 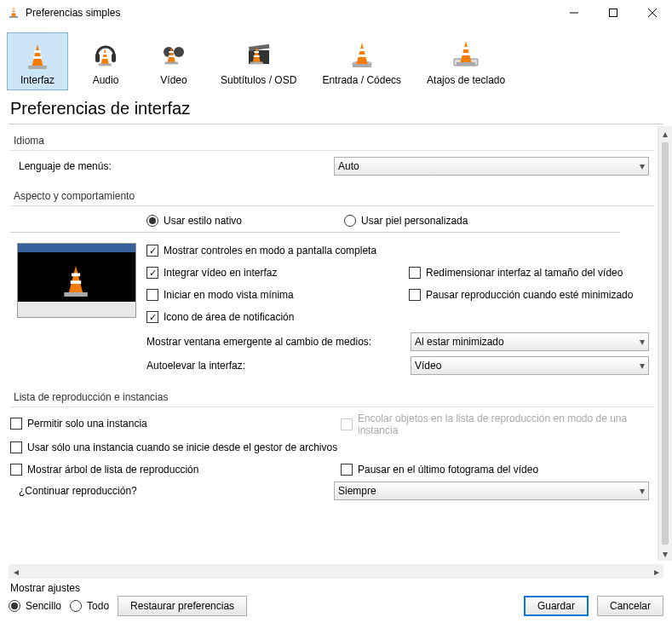 What do you see at coordinates (630, 606) in the screenshot?
I see `cancel-button: Cancelar` at bounding box center [630, 606].